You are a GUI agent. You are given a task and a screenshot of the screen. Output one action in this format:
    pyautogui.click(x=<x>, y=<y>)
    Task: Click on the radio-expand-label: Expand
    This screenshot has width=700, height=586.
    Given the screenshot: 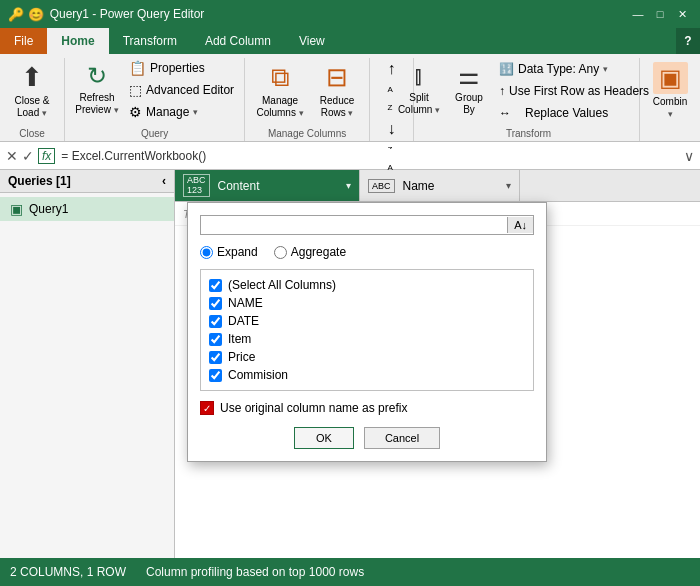 What is the action you would take?
    pyautogui.click(x=238, y=252)
    